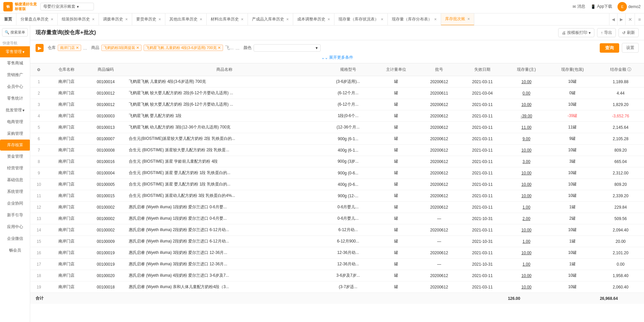 The height and width of the screenshot is (322, 644). What do you see at coordinates (361, 19) in the screenshot?
I see `tab-9: 现存量（库存状况表） ✕` at bounding box center [361, 19].